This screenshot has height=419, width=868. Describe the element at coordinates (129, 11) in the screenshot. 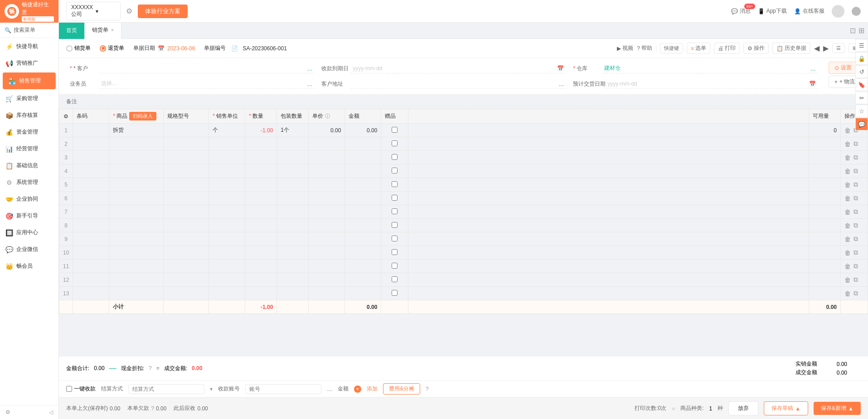

I see `settings-icon: ⚙` at that location.